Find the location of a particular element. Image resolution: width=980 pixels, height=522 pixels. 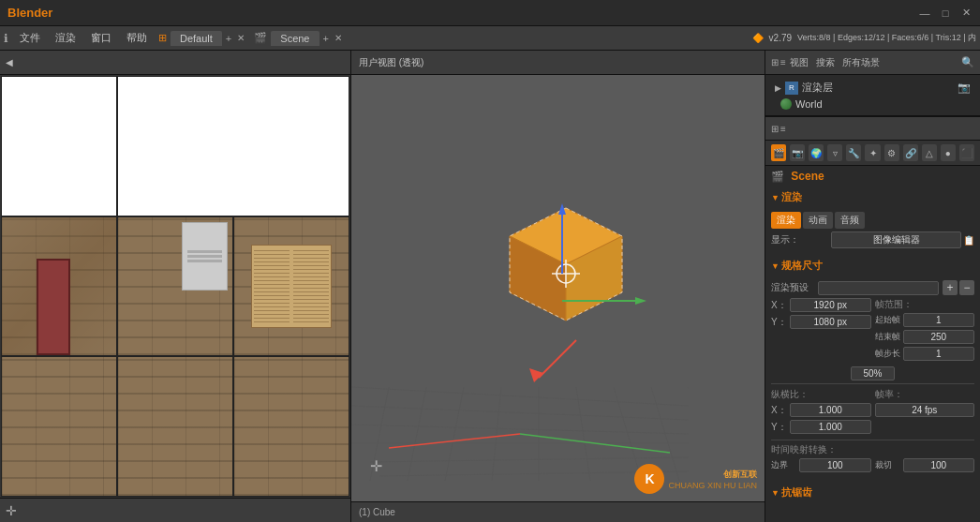

search-icon: 🔍 is located at coordinates (968, 62).